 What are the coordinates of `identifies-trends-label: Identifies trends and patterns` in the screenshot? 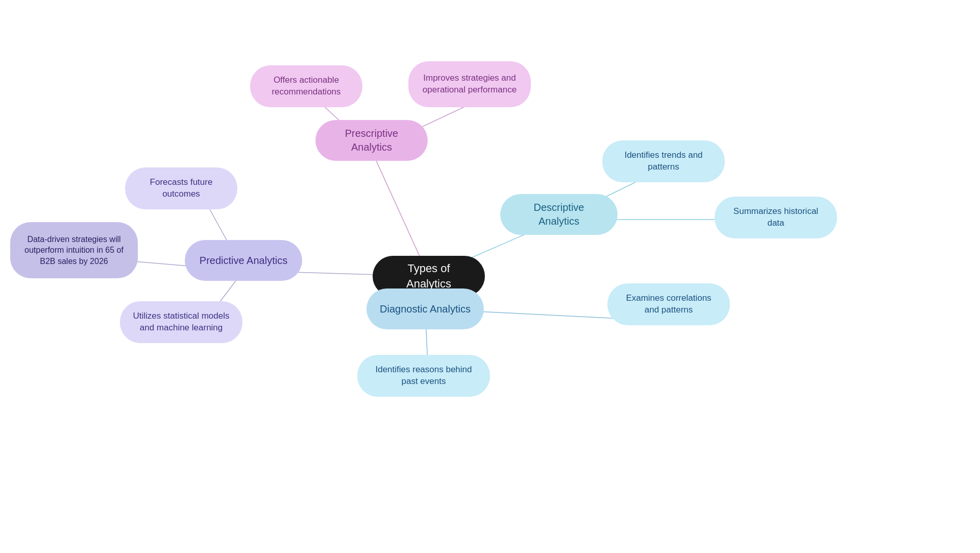 It's located at (664, 161).